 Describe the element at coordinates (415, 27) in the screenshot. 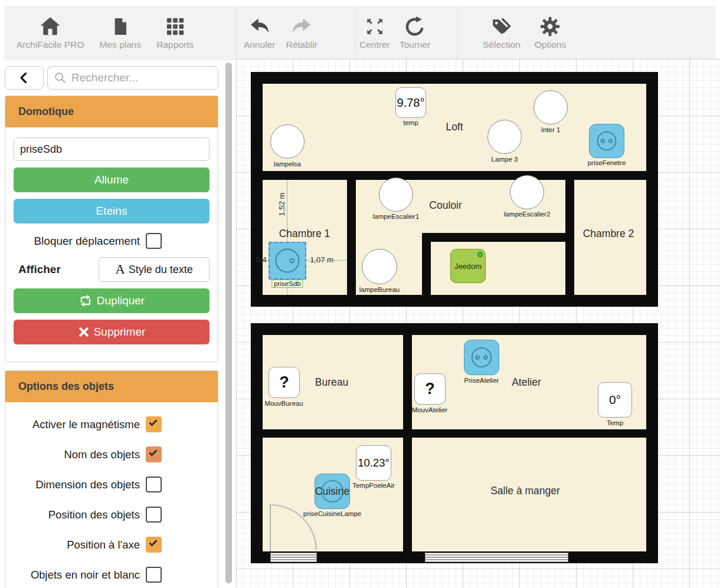

I see `rotate-icon` at that location.